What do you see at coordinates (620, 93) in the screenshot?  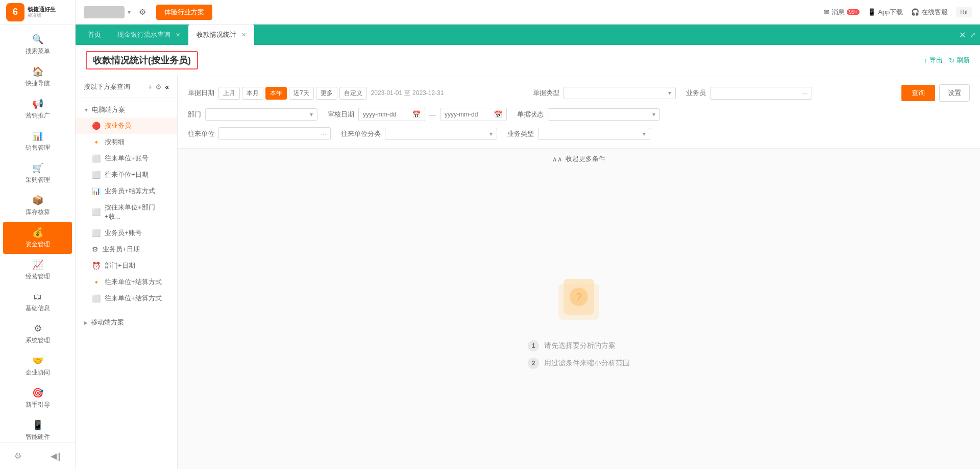 I see `doc-type-select: ▾` at bounding box center [620, 93].